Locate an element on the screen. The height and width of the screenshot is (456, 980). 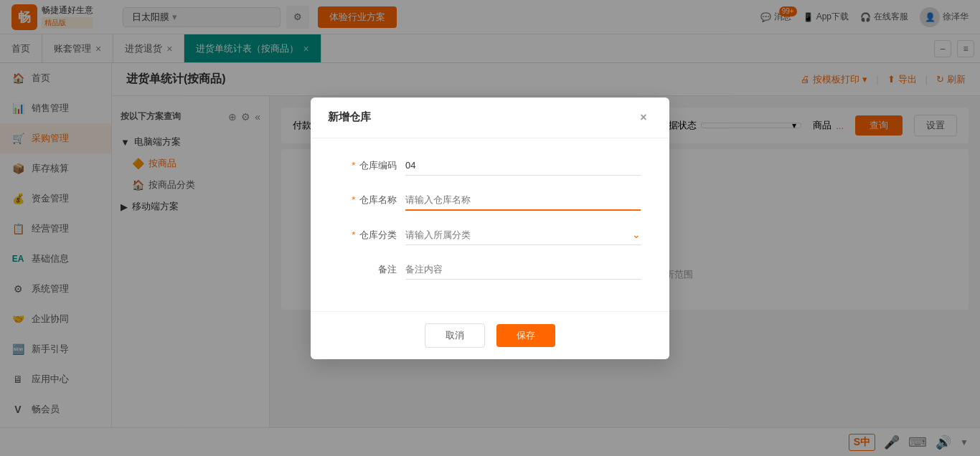
form-name-label: * 仓库名称 is located at coordinates (368, 200).